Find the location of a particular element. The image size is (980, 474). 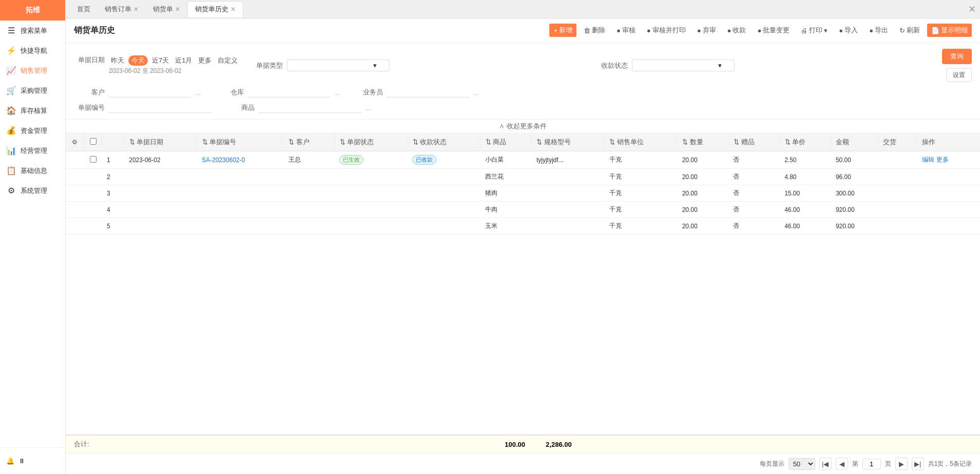

date-last-month-btn: 近1月 is located at coordinates (184, 61).